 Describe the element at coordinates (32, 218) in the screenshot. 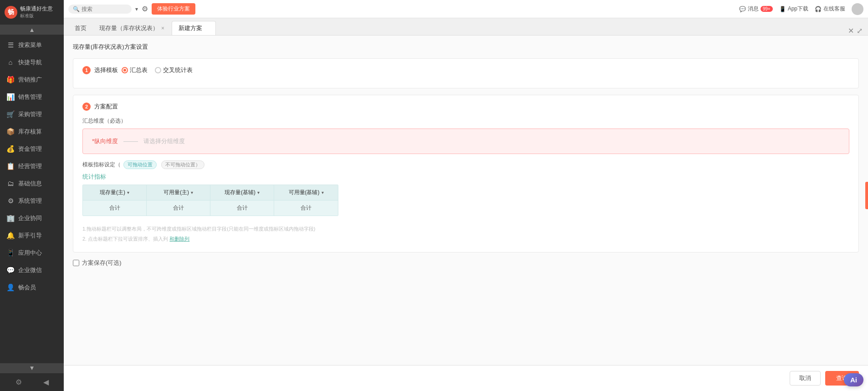

I see `sidebar-item-enterprise: 🏢 企业协同` at that location.